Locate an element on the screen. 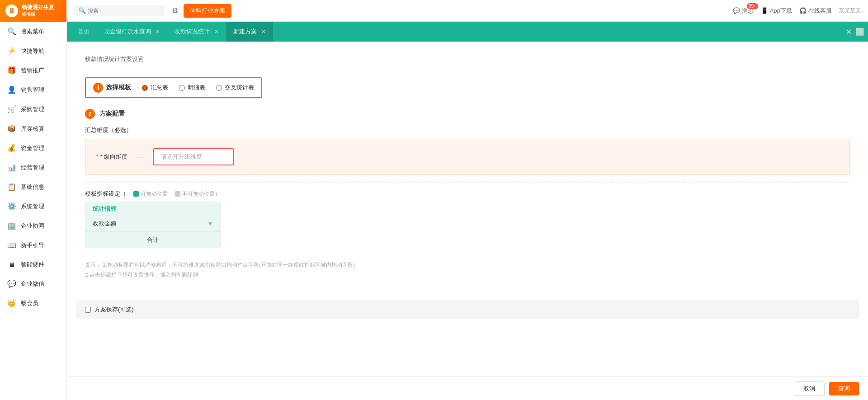  download-label: App下载 is located at coordinates (781, 11).